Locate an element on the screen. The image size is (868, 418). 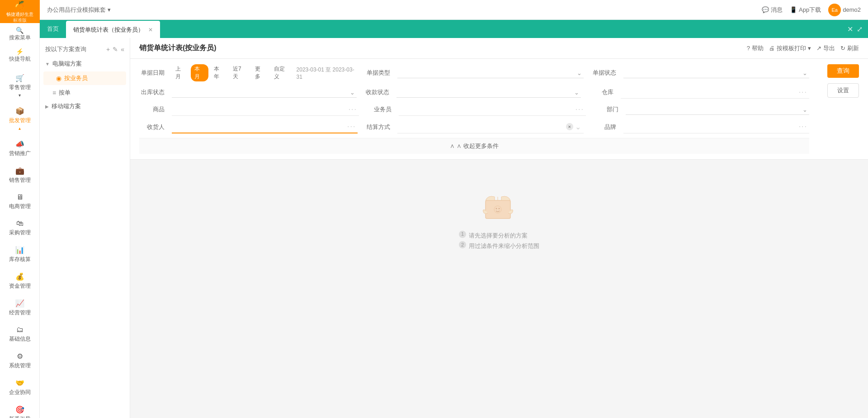
sidebar-item-retail: 🛒 零售管理 ▾ is located at coordinates (20, 86).